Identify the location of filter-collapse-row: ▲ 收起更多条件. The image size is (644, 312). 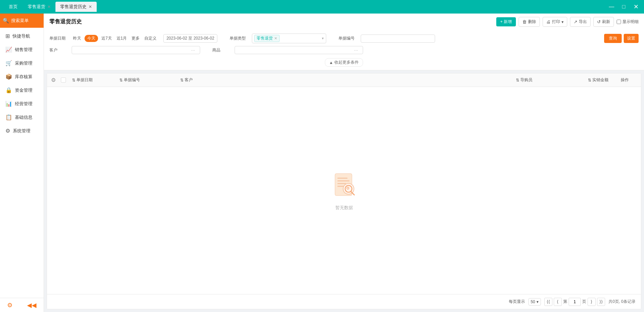
(344, 62).